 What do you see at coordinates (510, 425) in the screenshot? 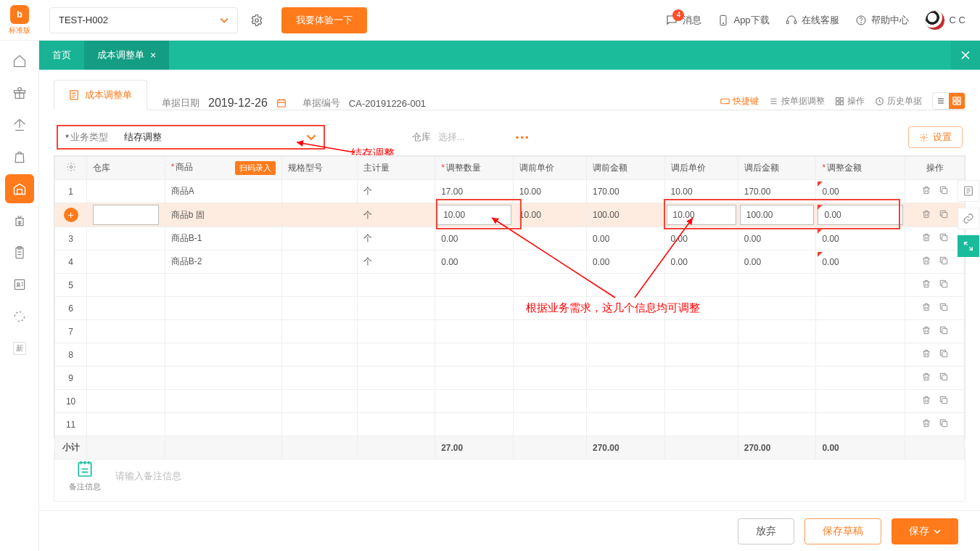
I see `table-row: 11` at bounding box center [510, 425].